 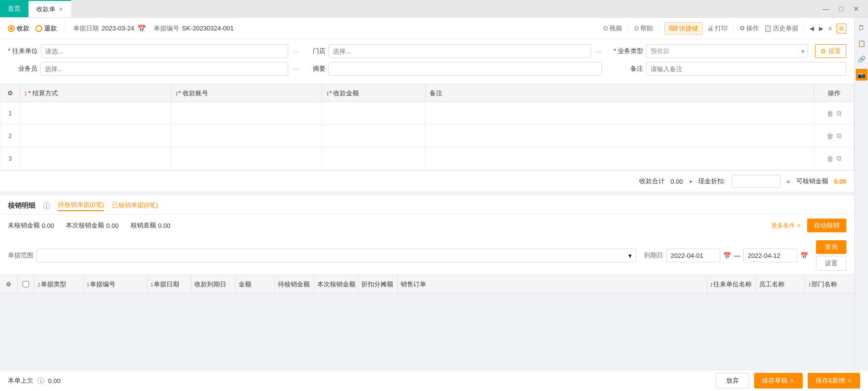 I want to click on zhaiyao-input, so click(x=465, y=69).